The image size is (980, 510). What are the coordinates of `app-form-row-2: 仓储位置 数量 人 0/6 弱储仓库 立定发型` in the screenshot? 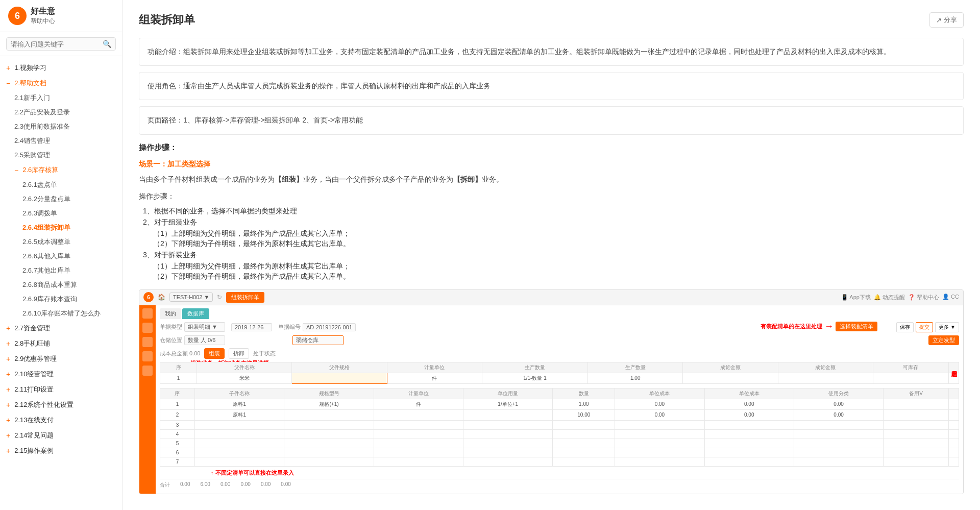 It's located at (559, 340).